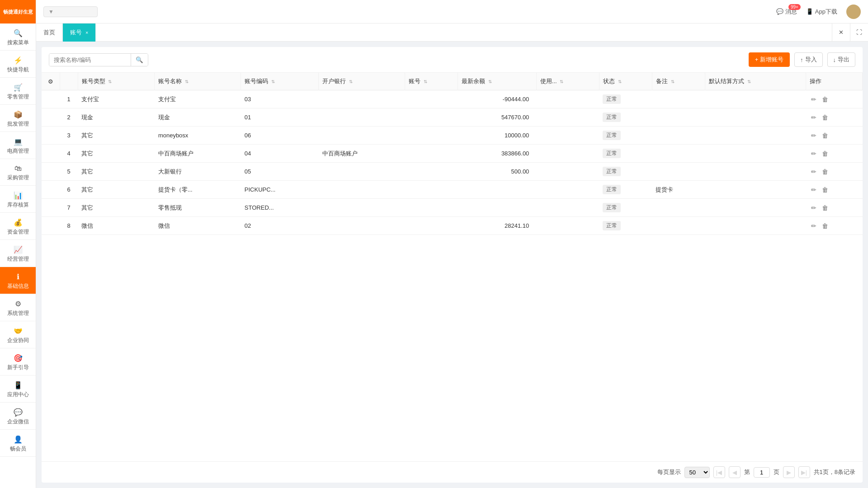 The image size is (868, 488). Describe the element at coordinates (769, 60) in the screenshot. I see `add-account-button: + 新增账号` at that location.